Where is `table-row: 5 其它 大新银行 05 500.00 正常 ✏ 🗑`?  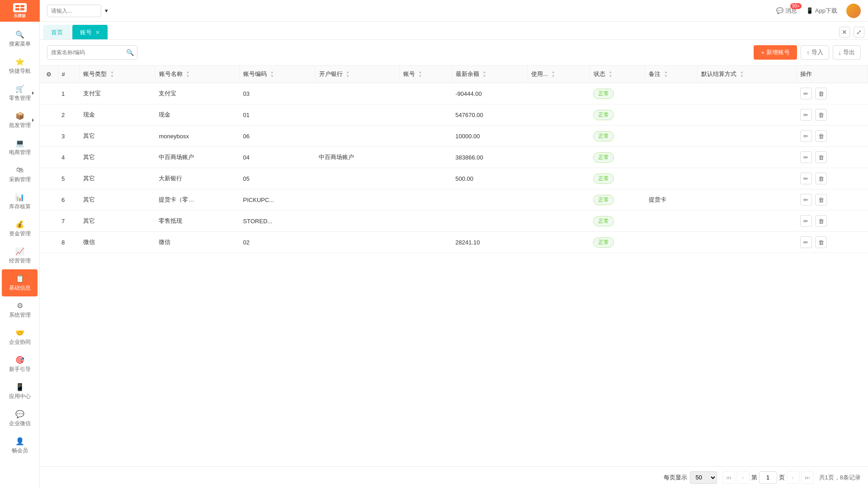 table-row: 5 其它 大新银行 05 500.00 正常 ✏ 🗑 is located at coordinates (454, 179).